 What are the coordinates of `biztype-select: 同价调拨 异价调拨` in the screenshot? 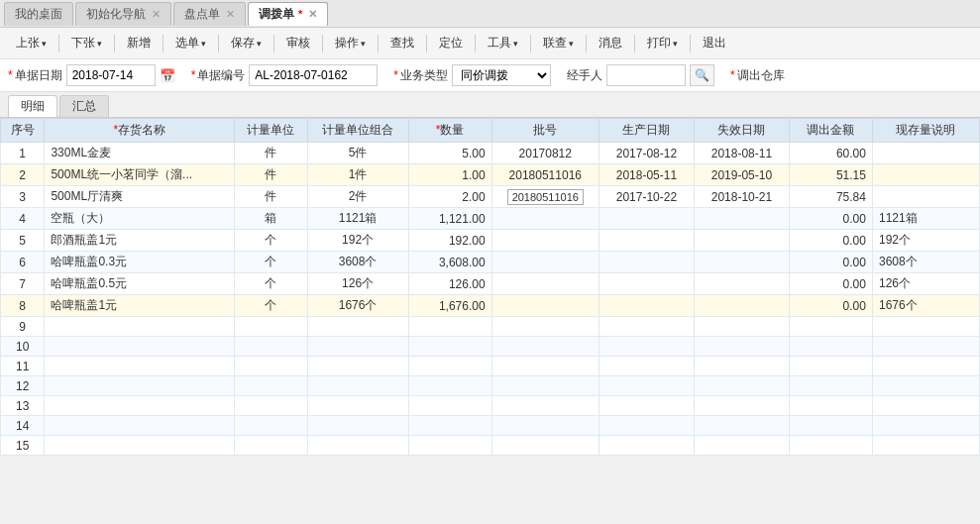 It's located at (501, 75).